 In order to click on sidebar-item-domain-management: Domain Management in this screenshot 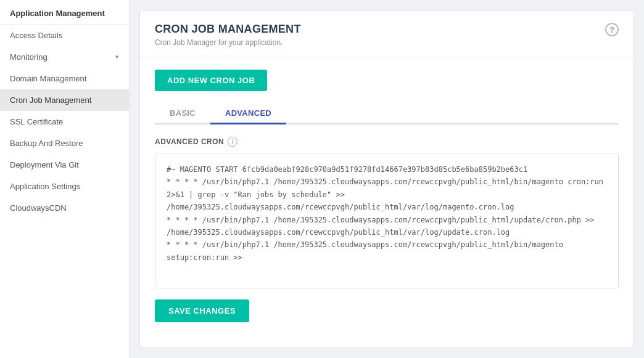, I will do `click(64, 79)`.